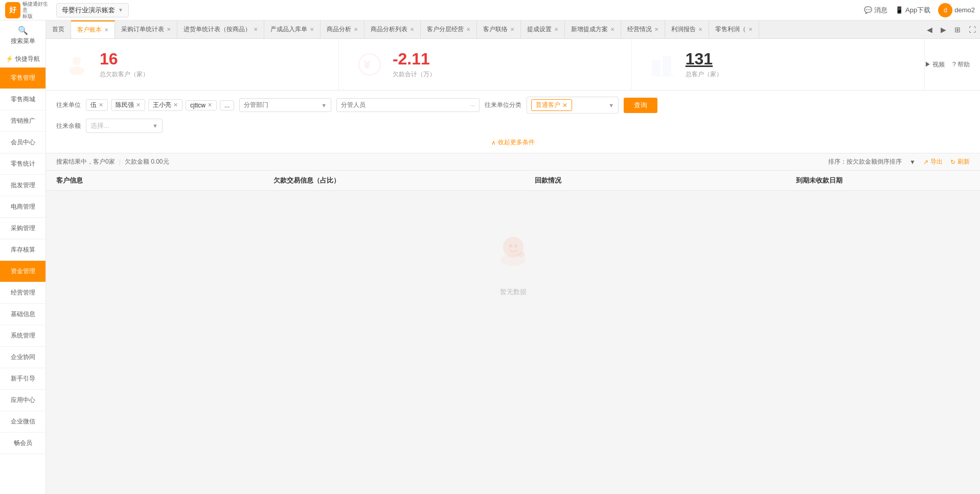  Describe the element at coordinates (23, 257) in the screenshot. I see `sidebar: 🔍 搜索菜单 ⚡ 快捷导航 零售管理零售商城营销推广会员中心零售统计批发管理电商…` at that location.